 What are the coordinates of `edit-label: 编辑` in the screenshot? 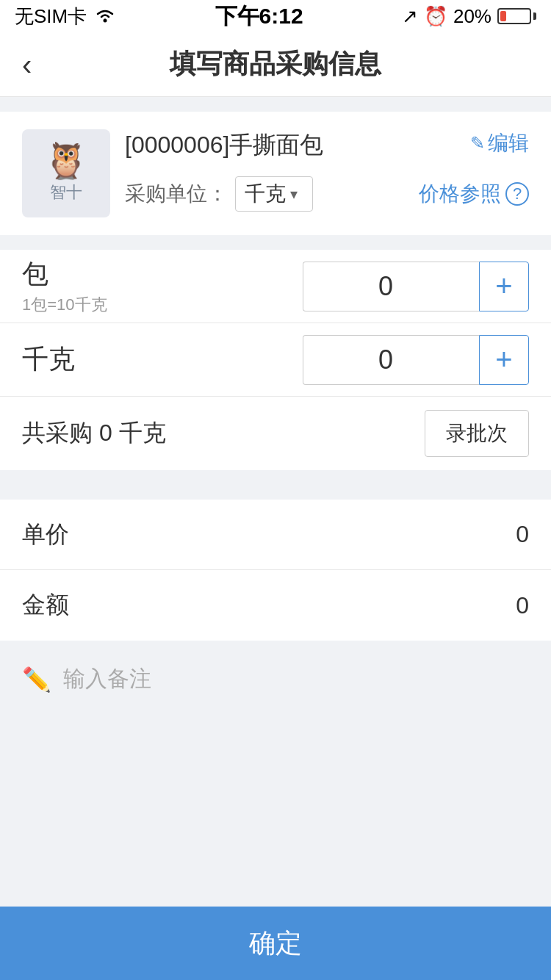 It's located at (508, 143).